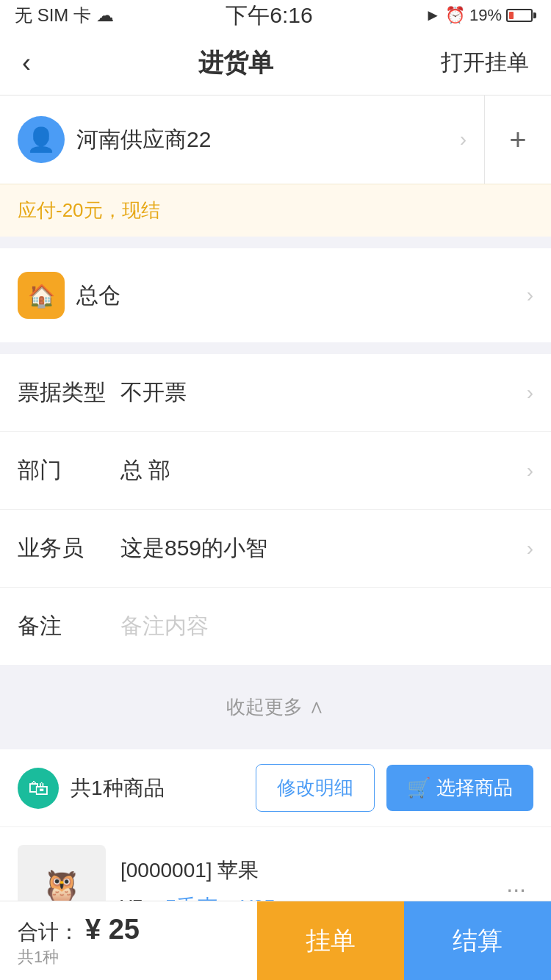 This screenshot has width=551, height=980. Describe the element at coordinates (315, 788) in the screenshot. I see `edit-detail-button: 修改明细` at that location.